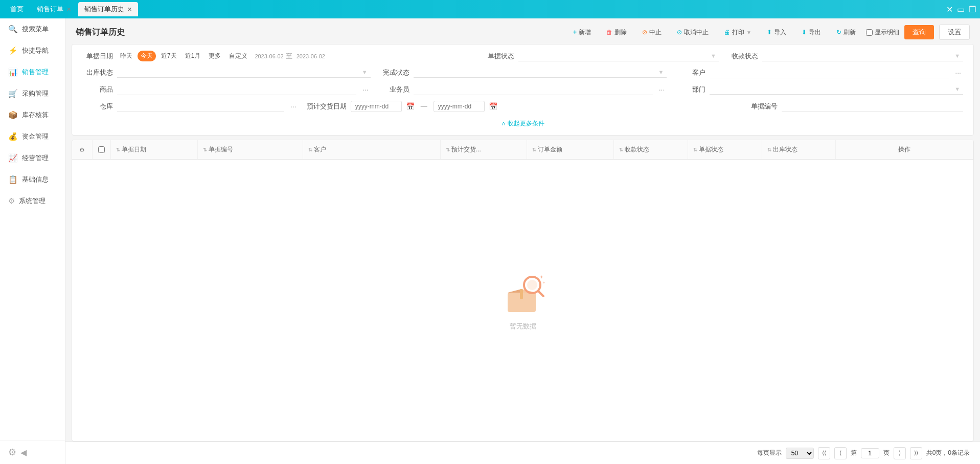 The width and height of the screenshot is (980, 464). What do you see at coordinates (571, 149) in the screenshot?
I see `th-amount: ⇅ 订单金额` at bounding box center [571, 149].